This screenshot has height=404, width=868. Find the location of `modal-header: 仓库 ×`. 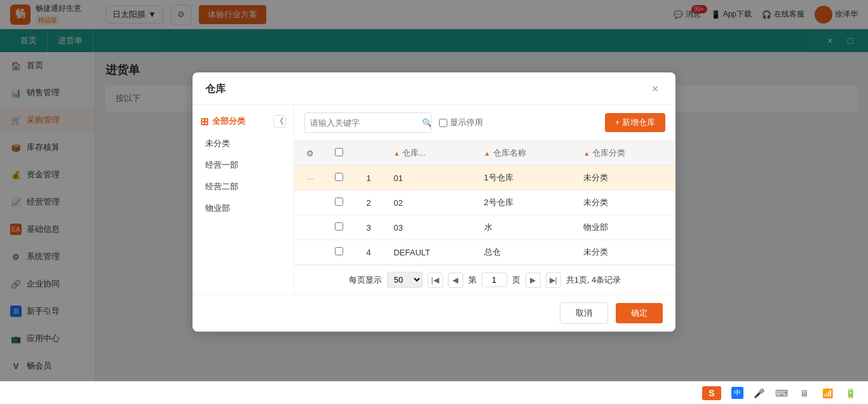

modal-header: 仓库 × is located at coordinates (434, 89).